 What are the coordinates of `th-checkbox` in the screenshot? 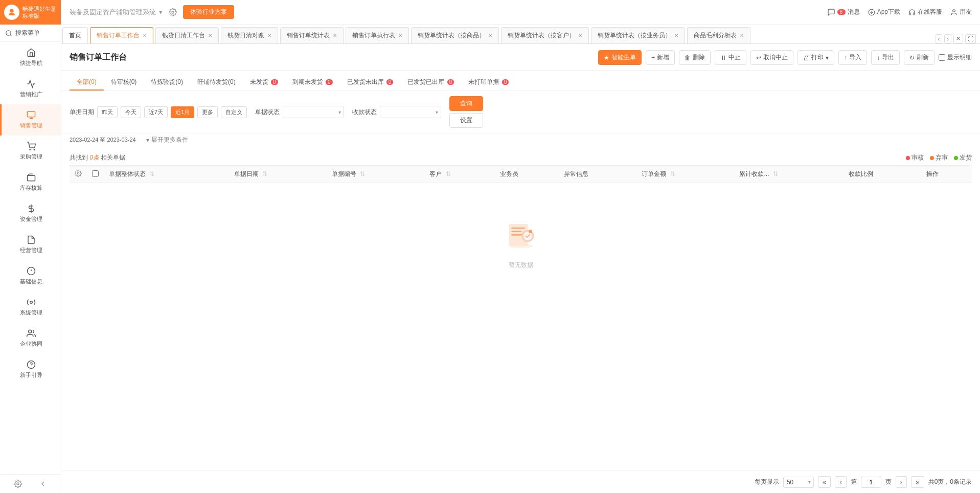 It's located at (95, 174).